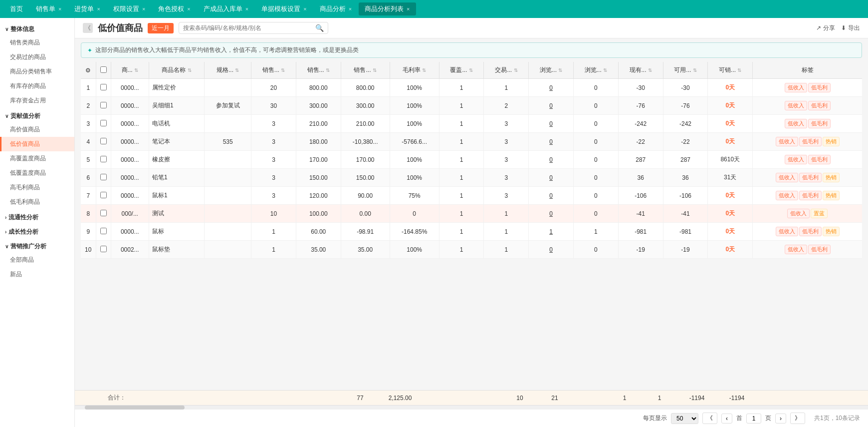 Image resolution: width=868 pixels, height=427 pixels. What do you see at coordinates (226, 9) in the screenshot?
I see `nav-product-stock: 产成品入库单×` at bounding box center [226, 9].